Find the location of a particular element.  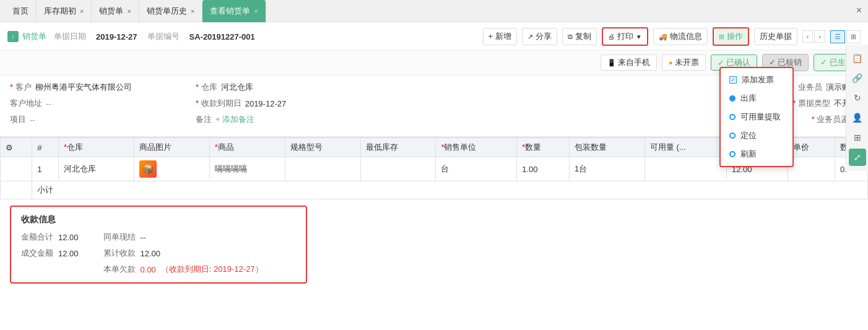

tab-home: 首页 is located at coordinates (21, 11).